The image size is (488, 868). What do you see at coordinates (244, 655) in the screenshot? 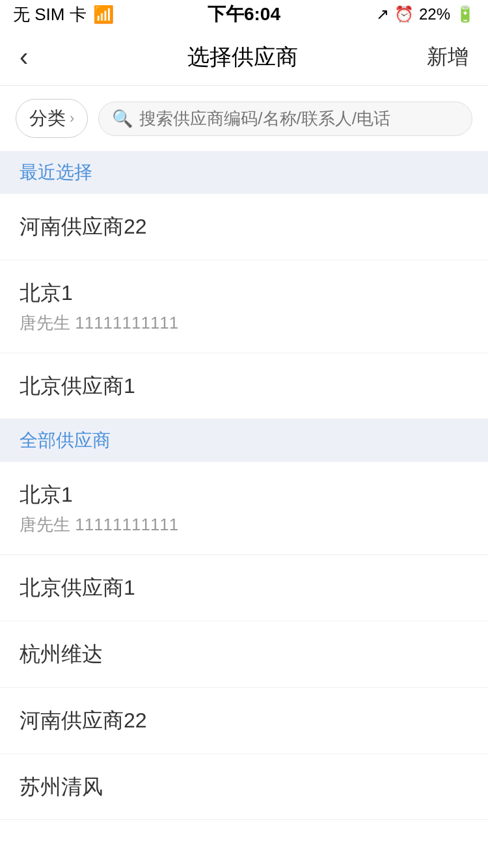
I see `item-name: 杭州维达` at bounding box center [244, 655].